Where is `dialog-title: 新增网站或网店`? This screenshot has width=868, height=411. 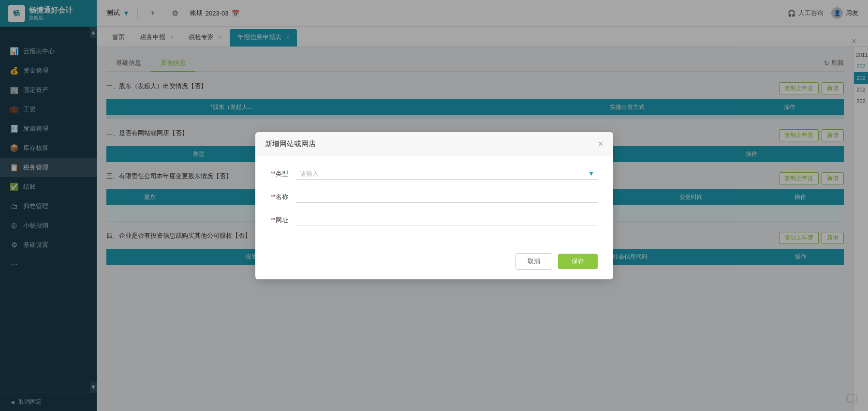
dialog-title: 新增网站或网店 is located at coordinates (290, 144).